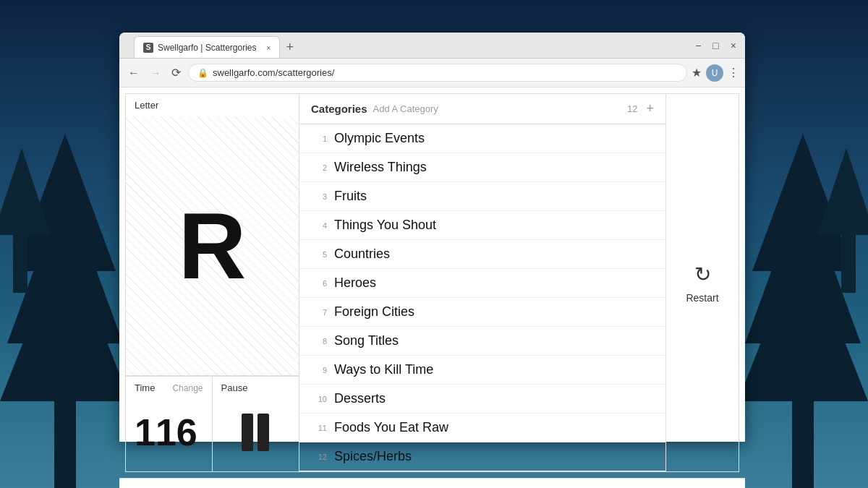  Describe the element at coordinates (383, 370) in the screenshot. I see `category-name: Ways to Kill Time` at that location.